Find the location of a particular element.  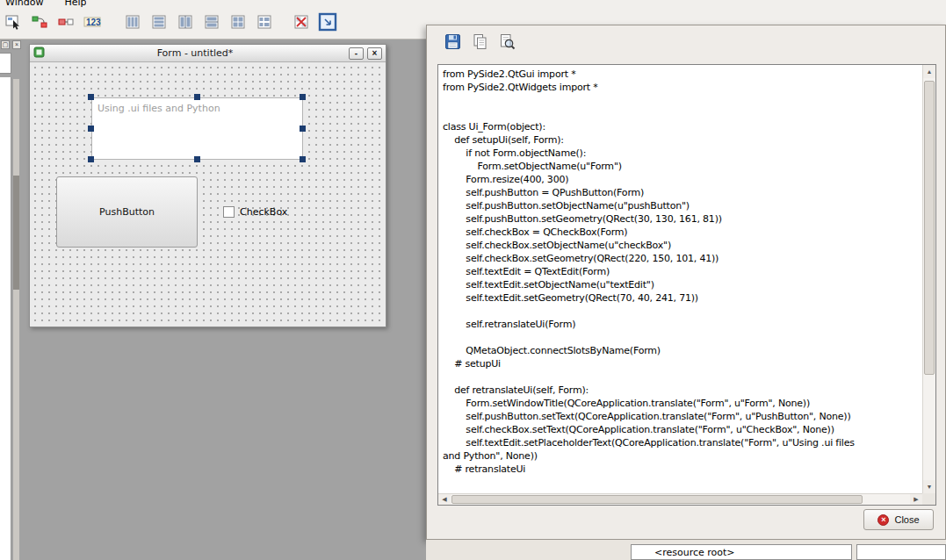

widgetbox-scrollbar-thumb is located at coordinates (16, 233).